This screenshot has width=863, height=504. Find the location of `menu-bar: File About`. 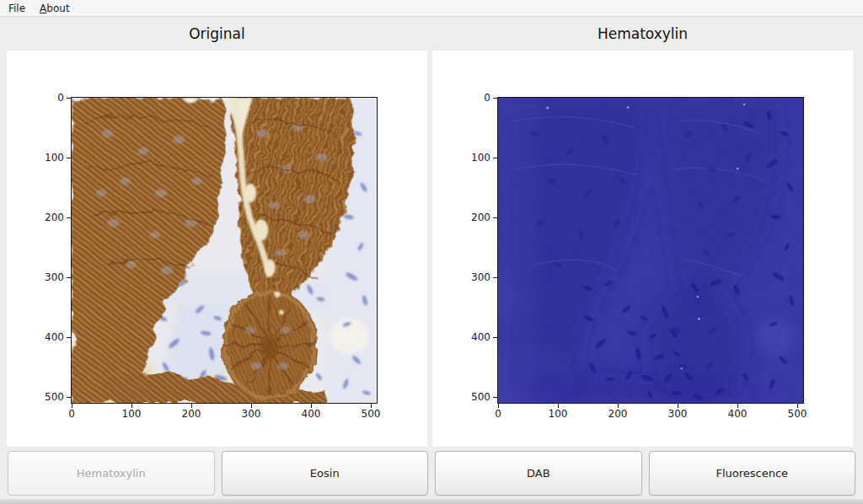

menu-bar: File About is located at coordinates (432, 8).